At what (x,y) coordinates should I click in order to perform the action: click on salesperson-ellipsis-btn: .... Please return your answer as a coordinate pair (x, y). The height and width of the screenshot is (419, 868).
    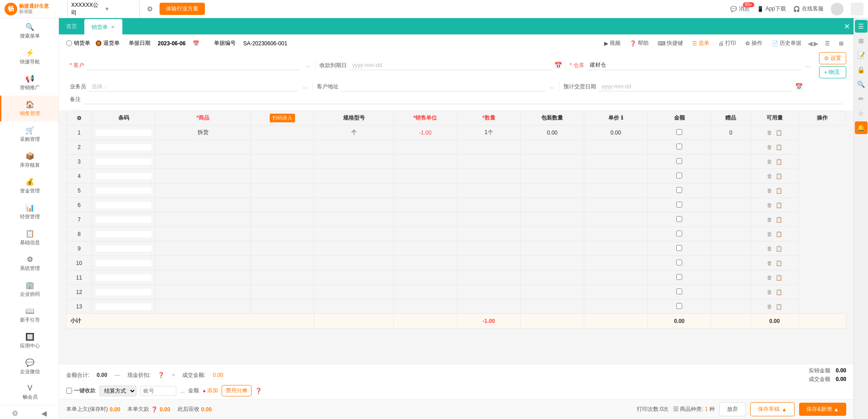
    Looking at the image, I should click on (305, 87).